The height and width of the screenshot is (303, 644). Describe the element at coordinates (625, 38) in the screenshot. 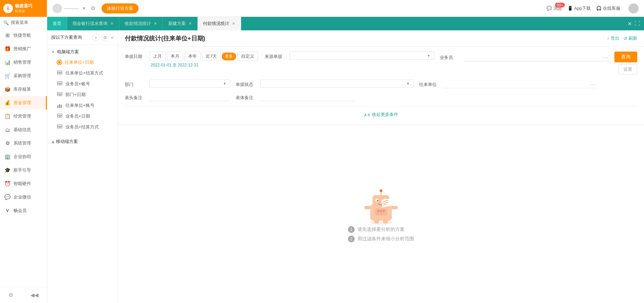

I see `refresh-icon: ↺` at that location.